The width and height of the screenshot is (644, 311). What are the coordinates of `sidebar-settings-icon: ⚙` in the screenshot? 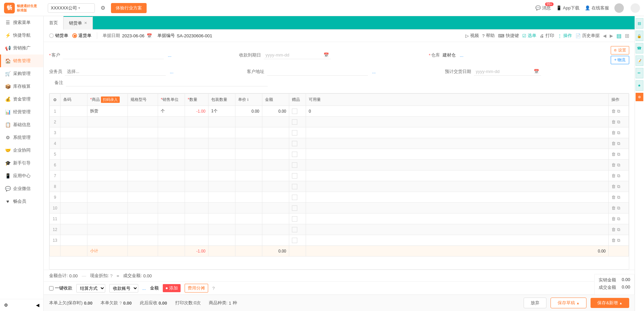 It's located at (6, 305).